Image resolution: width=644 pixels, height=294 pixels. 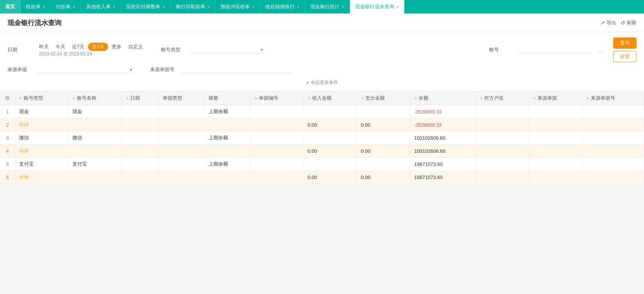 I want to click on col-label-date: 日期, so click(x=135, y=98).